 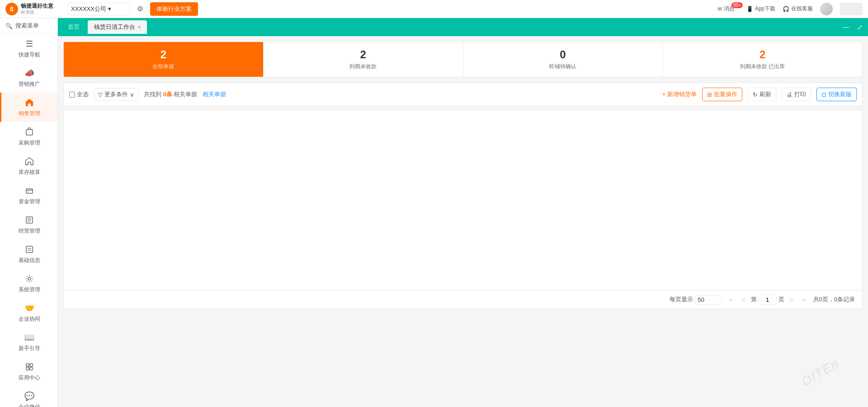 What do you see at coordinates (29, 191) in the screenshot?
I see `capital-icon` at bounding box center [29, 191].